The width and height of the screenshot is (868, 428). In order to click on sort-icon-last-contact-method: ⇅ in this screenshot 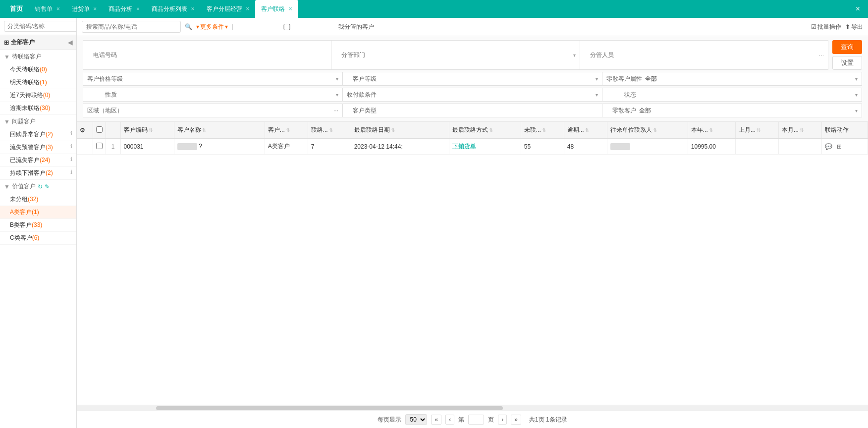, I will do `click(491, 130)`.